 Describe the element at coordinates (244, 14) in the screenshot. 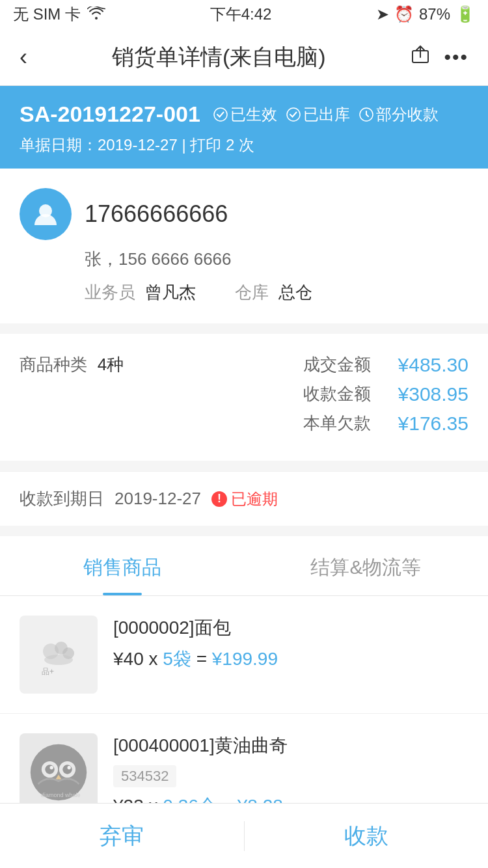

I see `status-bar: 无 SIM 卡 下午4:42 ➤ ⏰ 87% 🔋` at that location.